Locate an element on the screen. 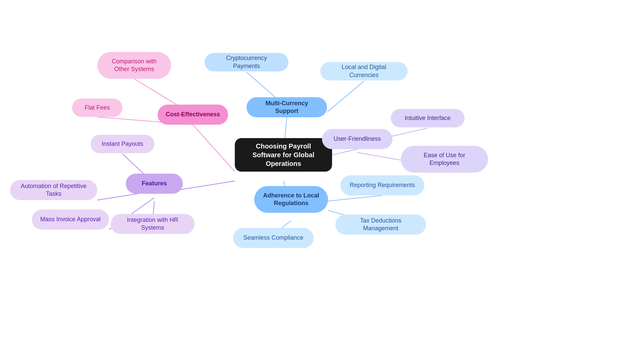  cost-effectiveness-node: Cost-Effectiveness is located at coordinates (193, 115).